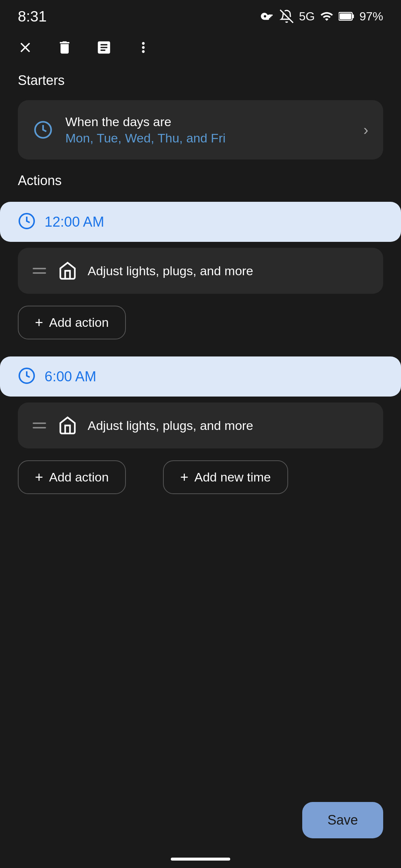 Image resolution: width=401 pixels, height=868 pixels. I want to click on add-action-button-2: + Add action, so click(72, 477).